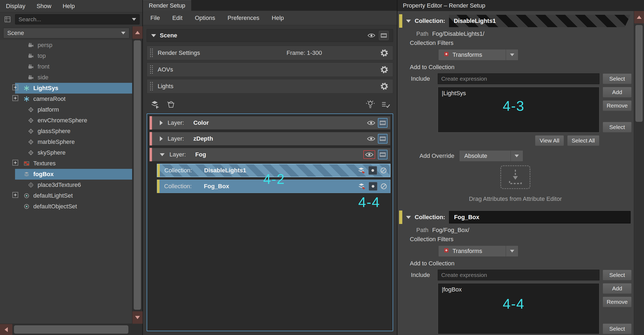 This screenshot has height=335, width=644. Describe the element at coordinates (66, 120) in the screenshot. I see `tree-item-envchromesphere: envChromeSphere` at that location.